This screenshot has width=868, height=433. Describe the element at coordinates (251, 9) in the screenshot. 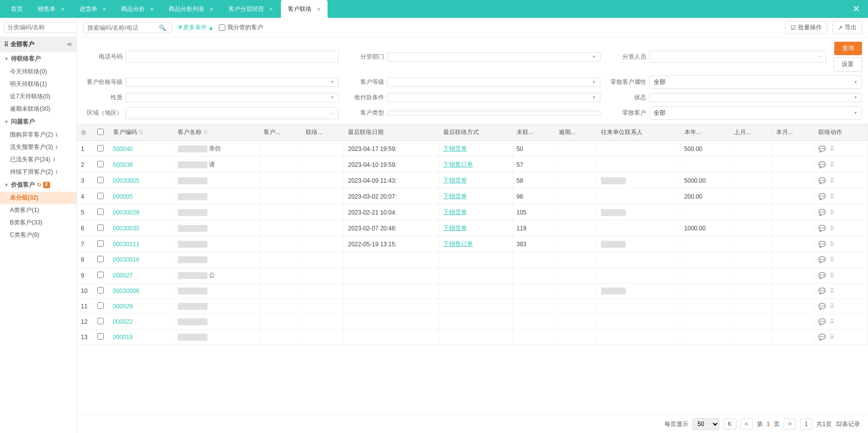

I see `tab-customer-mgmt: 客户分层经营 ✕` at that location.